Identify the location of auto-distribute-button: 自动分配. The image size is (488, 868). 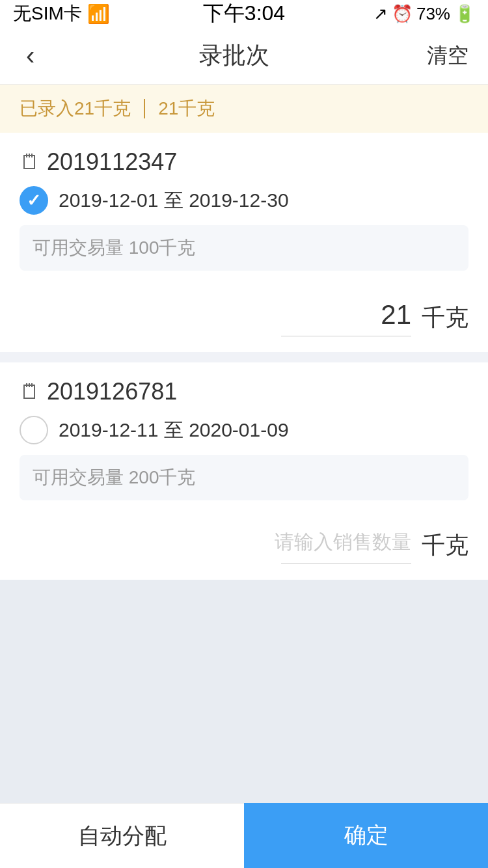
(122, 835).